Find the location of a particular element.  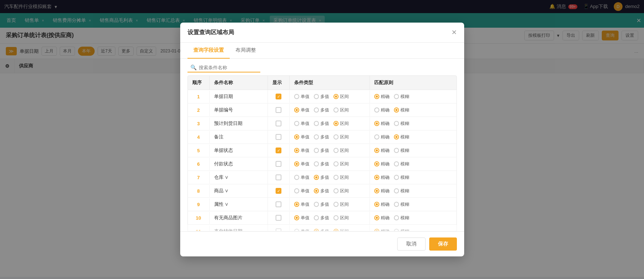

row-7-exact: 精确 is located at coordinates (382, 178).